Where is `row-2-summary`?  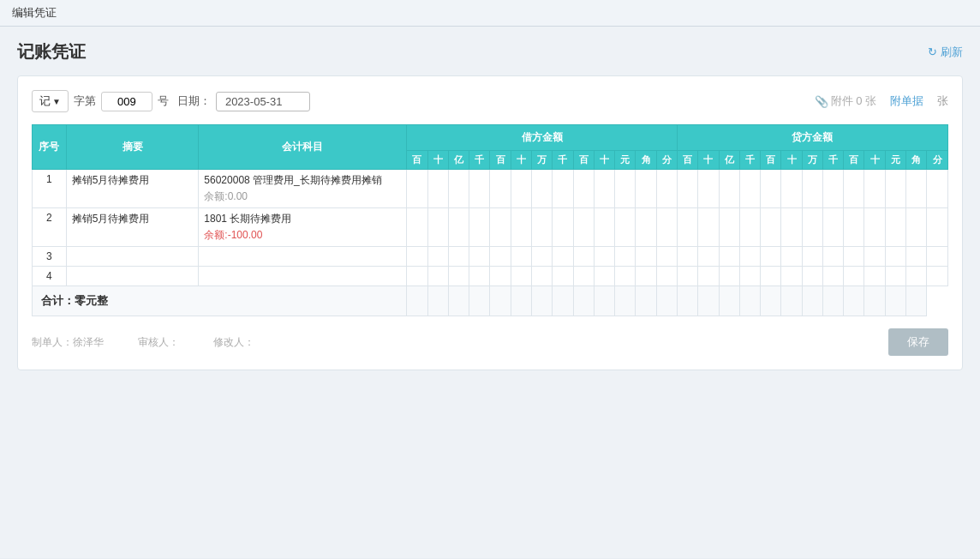
row-2-summary is located at coordinates (132, 257).